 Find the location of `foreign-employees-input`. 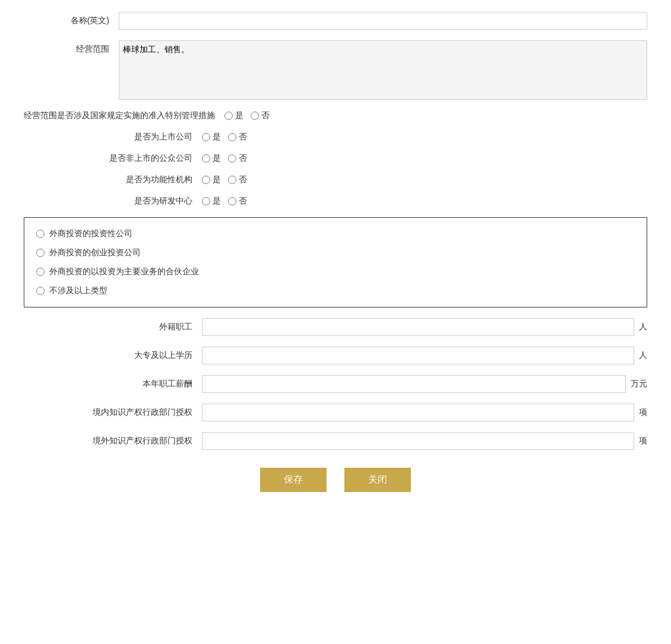

foreign-employees-input is located at coordinates (418, 327).